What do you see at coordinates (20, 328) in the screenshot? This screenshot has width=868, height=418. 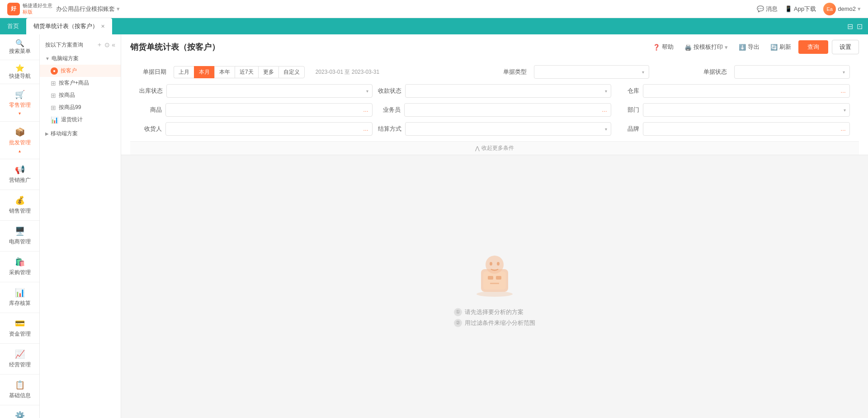 I see `sidebar-item-finance: 💳 资金管理` at bounding box center [20, 328].